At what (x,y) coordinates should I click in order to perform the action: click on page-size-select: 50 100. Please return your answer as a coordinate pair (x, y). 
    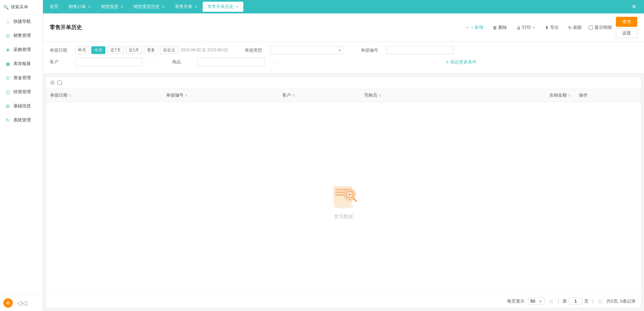
    Looking at the image, I should click on (536, 301).